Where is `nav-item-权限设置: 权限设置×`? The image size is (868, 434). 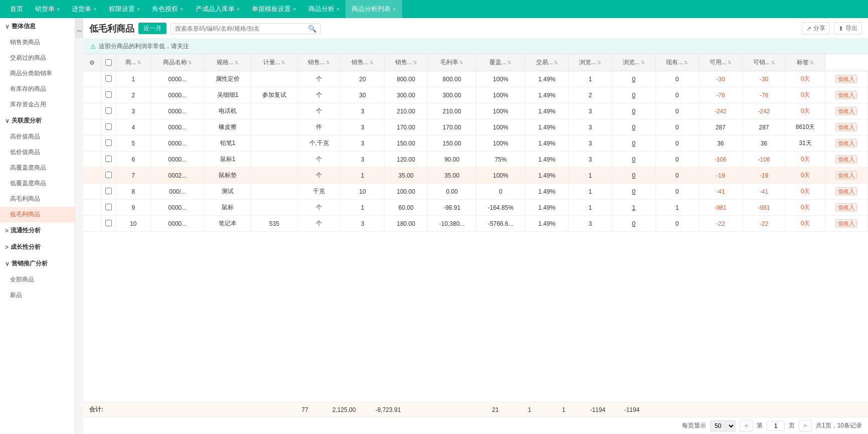 nav-item-权限设置: 权限设置× is located at coordinates (124, 9).